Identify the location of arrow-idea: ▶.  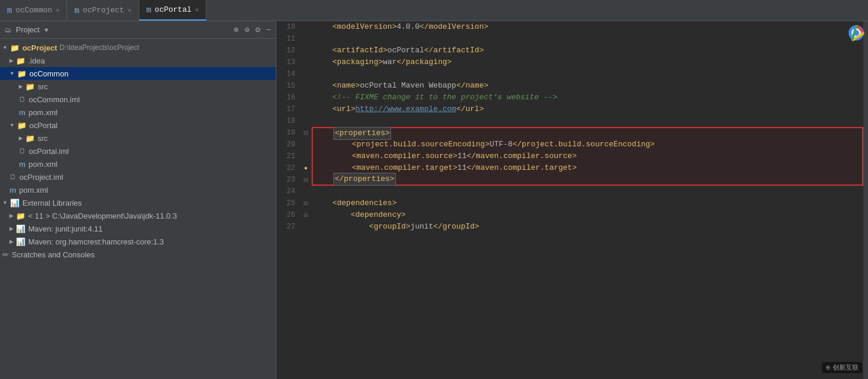
(12, 61).